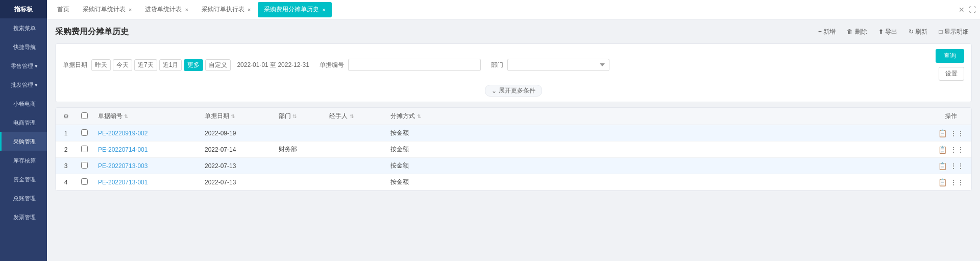 This screenshot has width=980, height=261. I want to click on dept-select: 财务部, so click(558, 65).